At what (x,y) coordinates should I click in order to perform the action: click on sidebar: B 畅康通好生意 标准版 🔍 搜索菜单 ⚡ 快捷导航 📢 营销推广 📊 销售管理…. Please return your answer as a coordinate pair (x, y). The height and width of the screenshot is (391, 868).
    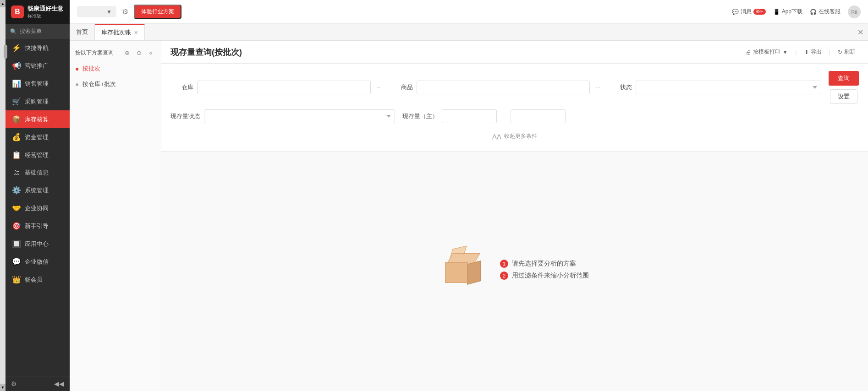
    Looking at the image, I should click on (38, 196).